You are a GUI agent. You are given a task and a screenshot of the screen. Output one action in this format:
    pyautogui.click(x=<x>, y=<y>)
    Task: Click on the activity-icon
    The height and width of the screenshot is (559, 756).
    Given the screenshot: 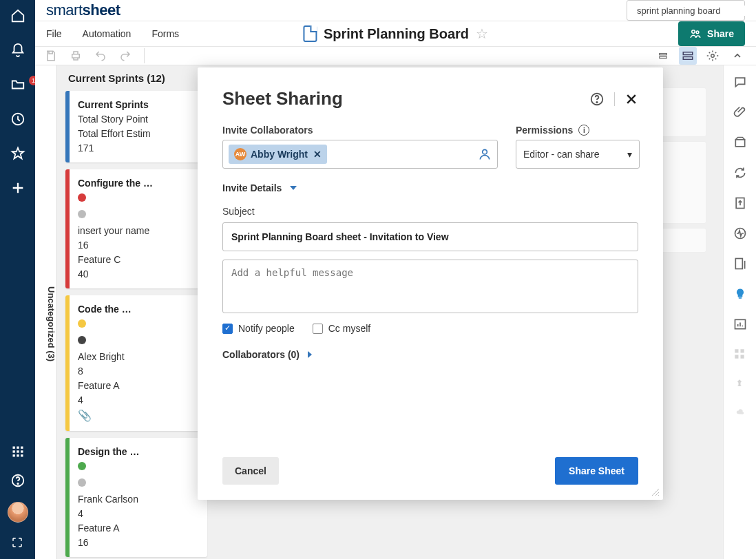 What is the action you would take?
    pyautogui.click(x=740, y=233)
    